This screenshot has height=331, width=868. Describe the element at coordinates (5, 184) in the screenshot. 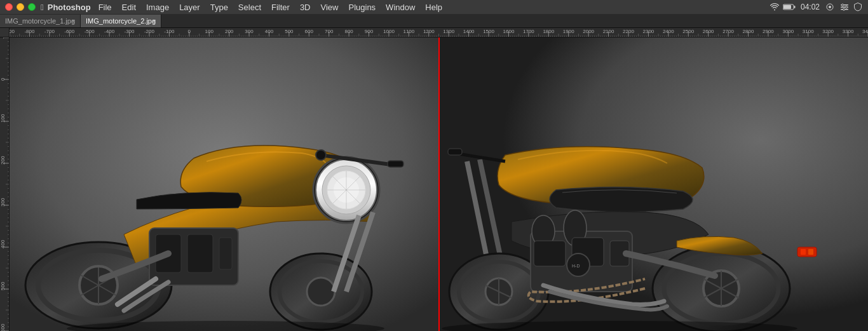

I see `ruler-vertical` at that location.